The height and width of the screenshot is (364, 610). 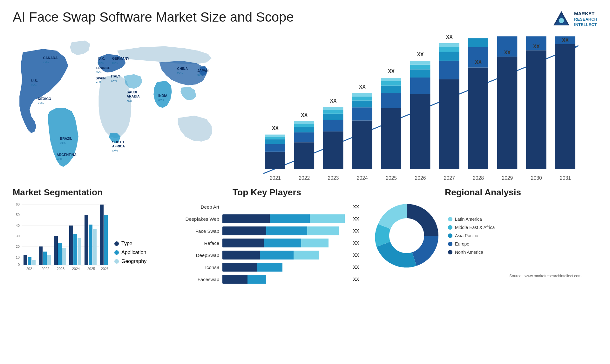 What do you see at coordinates (267, 231) in the screenshot?
I see `player-row-faceswap: Face Swap XX` at bounding box center [267, 231].